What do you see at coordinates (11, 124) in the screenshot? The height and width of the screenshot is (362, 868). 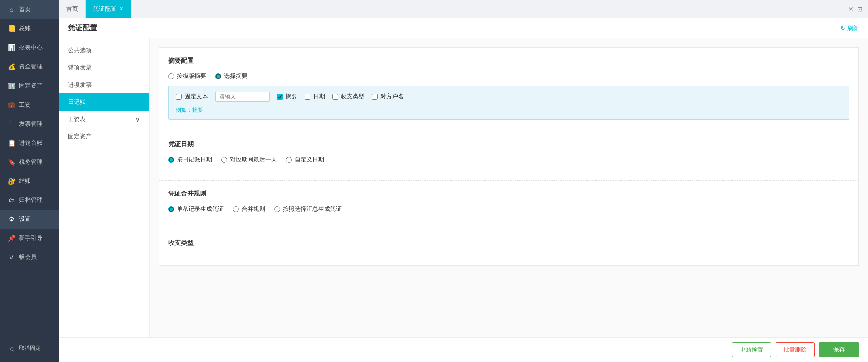 I see `invoice-icon: 🗒` at bounding box center [11, 124].